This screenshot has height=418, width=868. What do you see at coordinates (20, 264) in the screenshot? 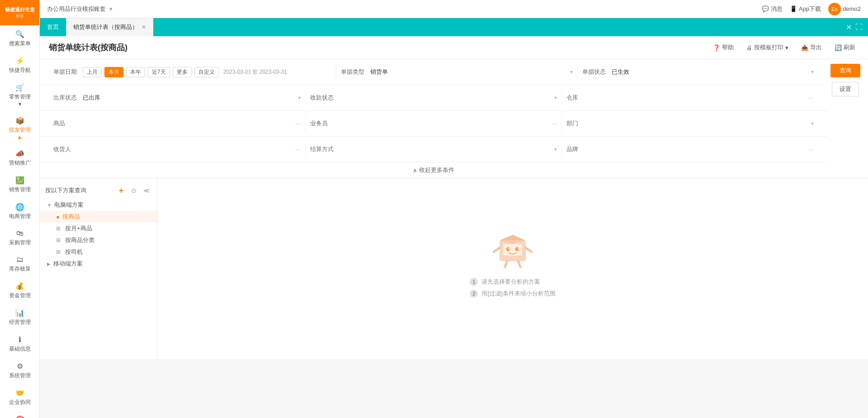
I see `sidebar-item-inventory: 🗂 库存核算` at bounding box center [20, 264].